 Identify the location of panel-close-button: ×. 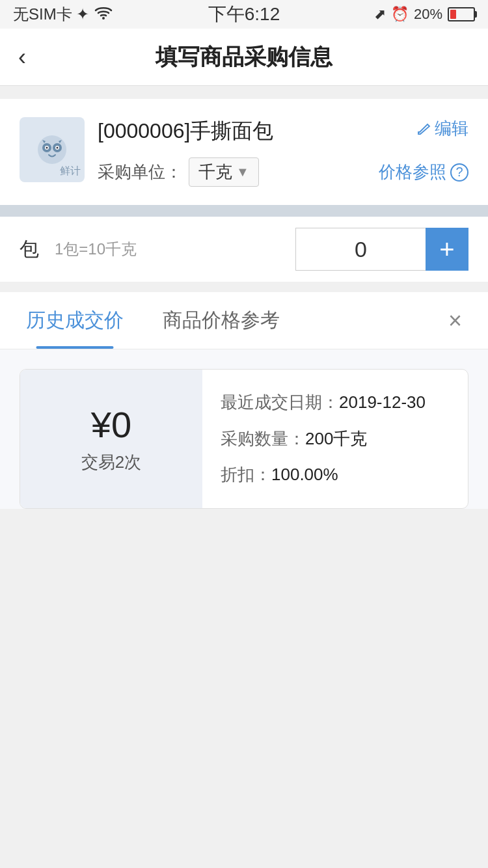
(455, 321).